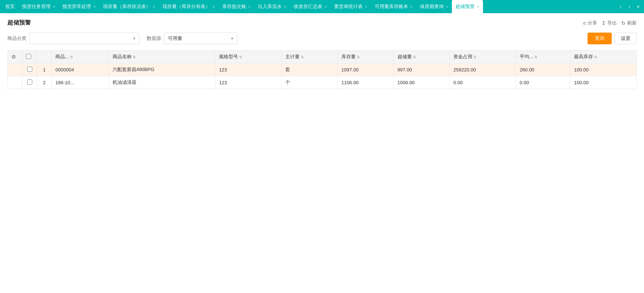  I want to click on nav-item-4: 现存量（库存分布表）×, so click(189, 7).